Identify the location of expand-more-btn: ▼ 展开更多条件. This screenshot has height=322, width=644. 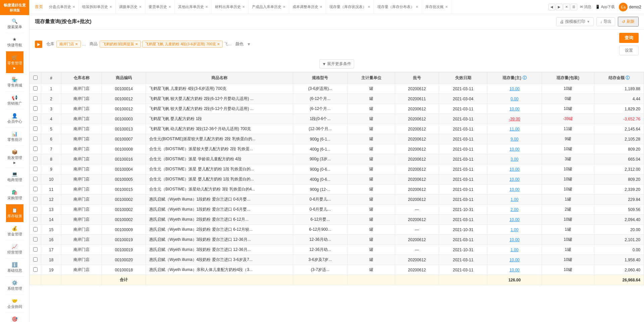
(337, 64).